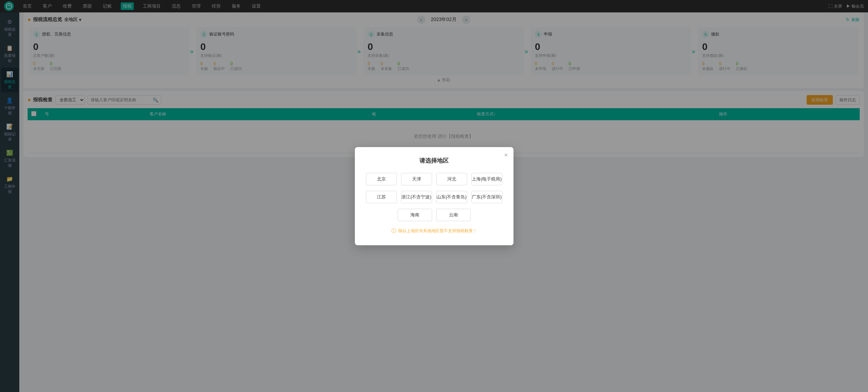  Describe the element at coordinates (434, 161) in the screenshot. I see `modal-title: 请选择地区` at that location.